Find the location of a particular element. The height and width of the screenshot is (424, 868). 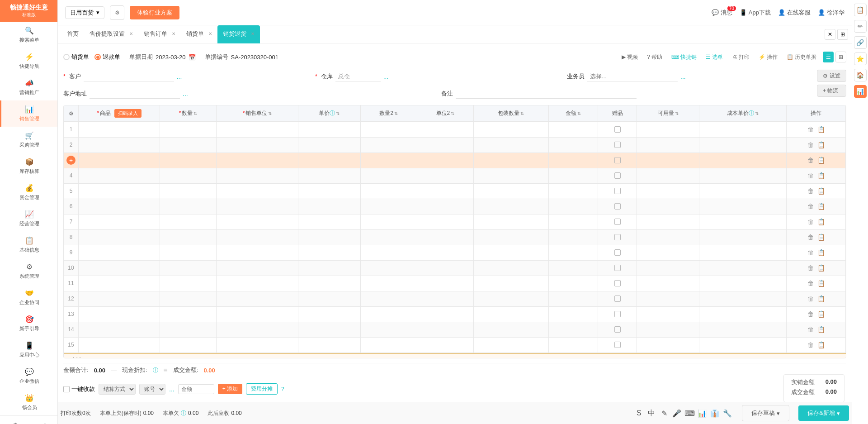

copy-row-6: 📋 is located at coordinates (821, 206).